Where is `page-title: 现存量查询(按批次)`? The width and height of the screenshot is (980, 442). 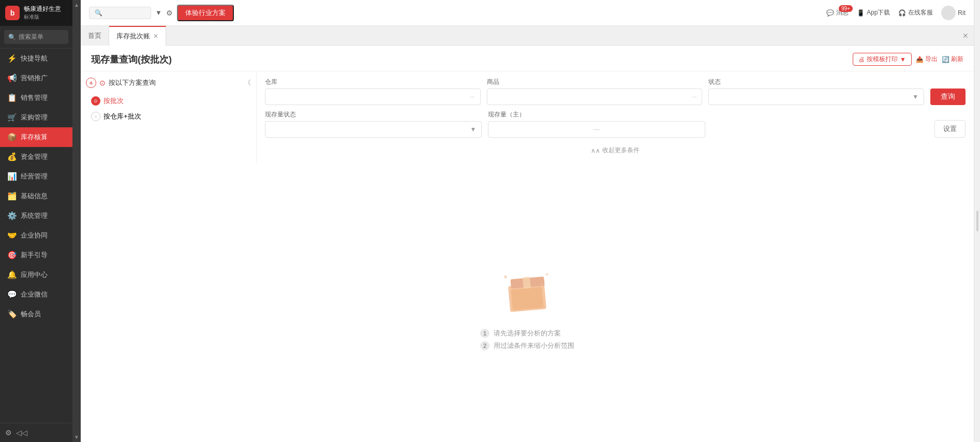
page-title: 现存量查询(按批次) is located at coordinates (131, 60).